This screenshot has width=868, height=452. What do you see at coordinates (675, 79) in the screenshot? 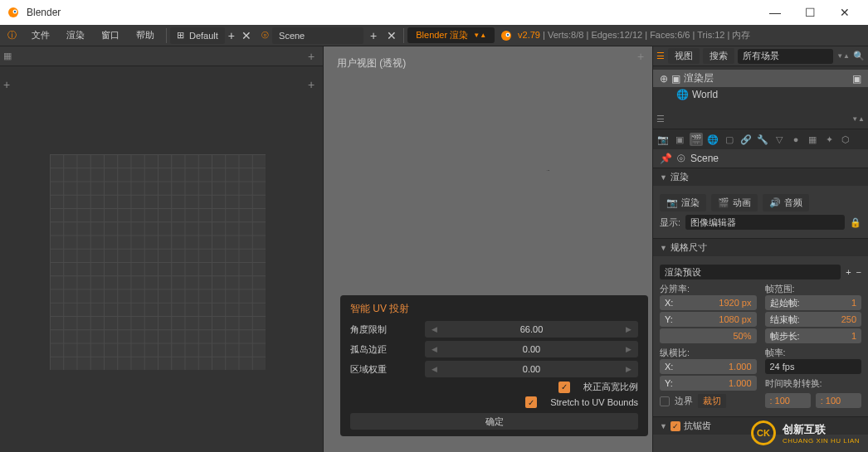
I see `layers-icon: ▣` at bounding box center [675, 79].